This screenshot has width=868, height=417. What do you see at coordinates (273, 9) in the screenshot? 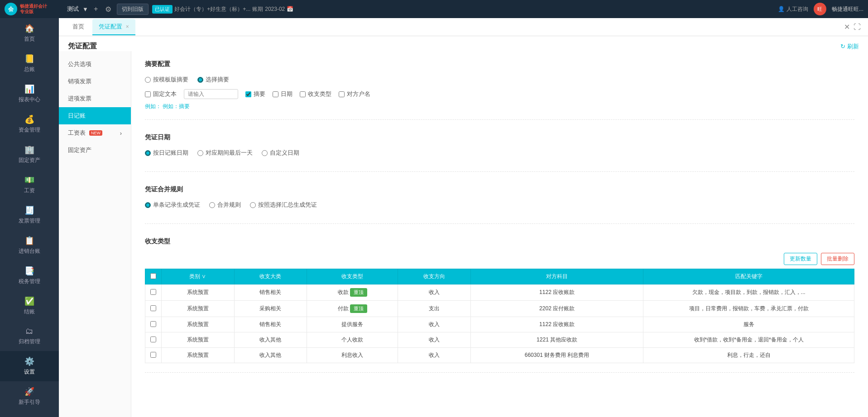
I see `period-tag: 账期 2023-02 📅` at bounding box center [273, 9].